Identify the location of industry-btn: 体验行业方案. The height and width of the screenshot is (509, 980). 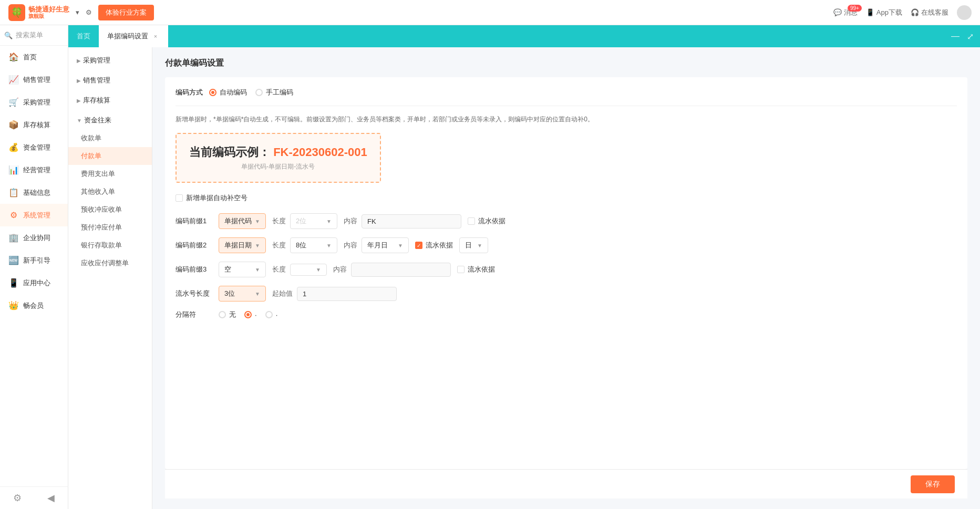
(126, 13).